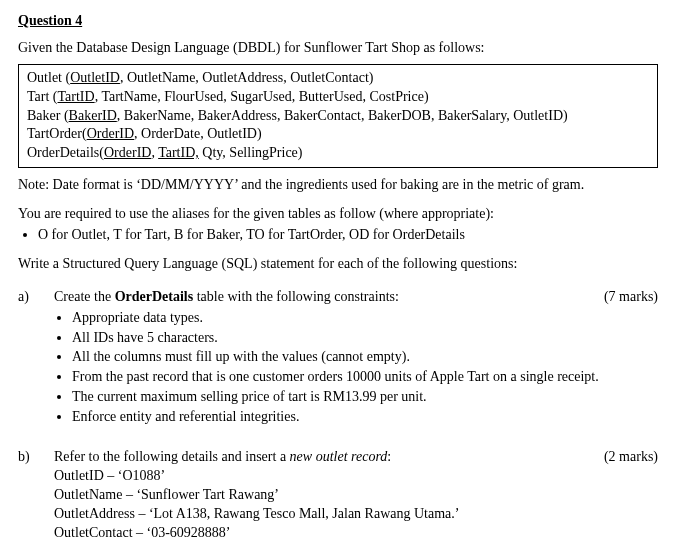 This screenshot has width=676, height=545. I want to click on part-a-lead: Create the OrderDetails table with the f…, so click(226, 298).